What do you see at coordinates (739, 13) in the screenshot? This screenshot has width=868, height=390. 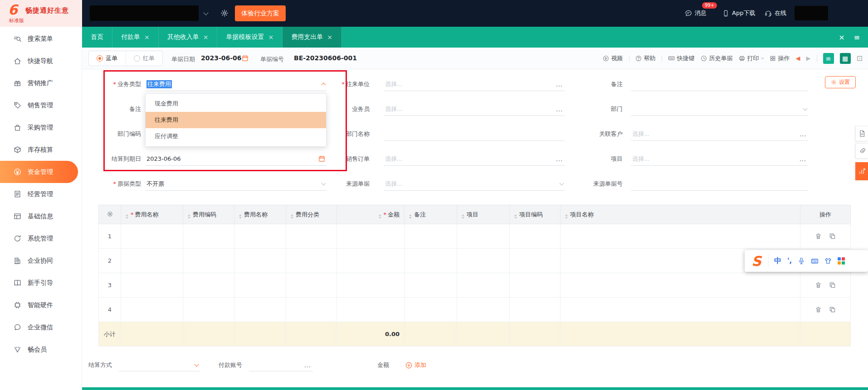 I see `app-download-button: App下载` at bounding box center [739, 13].